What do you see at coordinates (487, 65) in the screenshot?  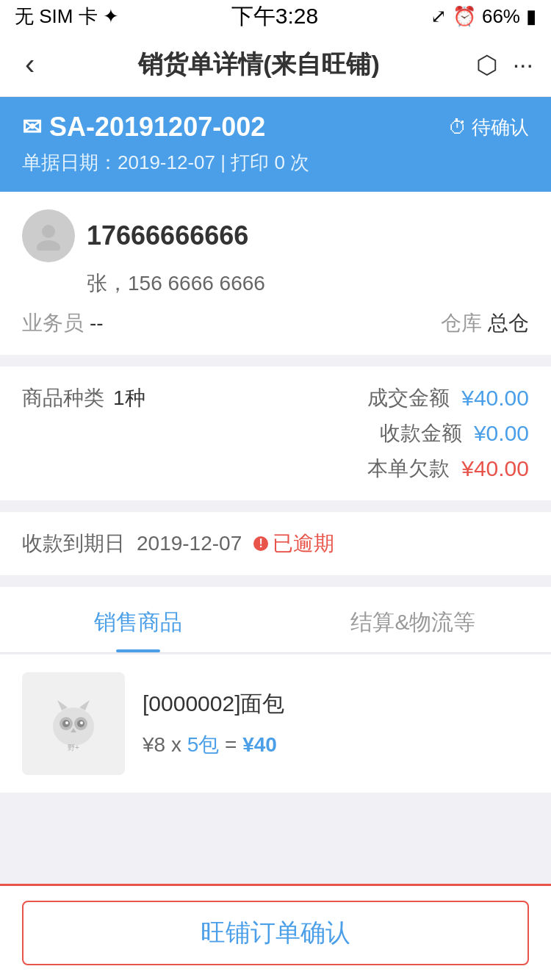 I see `share-button: ⬡` at bounding box center [487, 65].